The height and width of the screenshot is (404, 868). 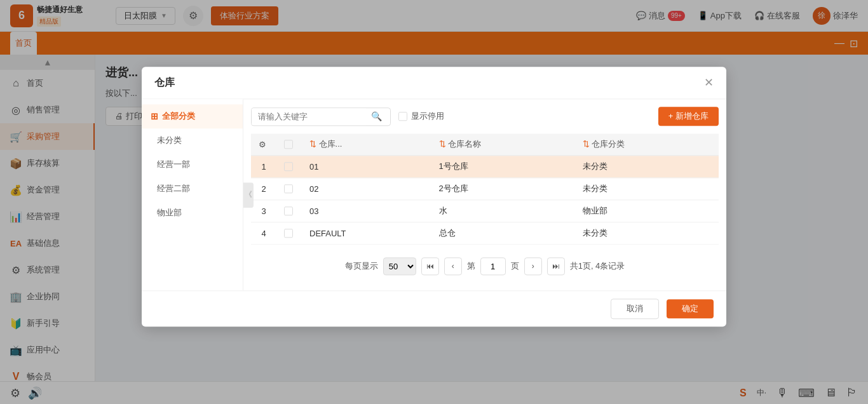 I want to click on dialog-footer: 取消 确定, so click(x=434, y=309).